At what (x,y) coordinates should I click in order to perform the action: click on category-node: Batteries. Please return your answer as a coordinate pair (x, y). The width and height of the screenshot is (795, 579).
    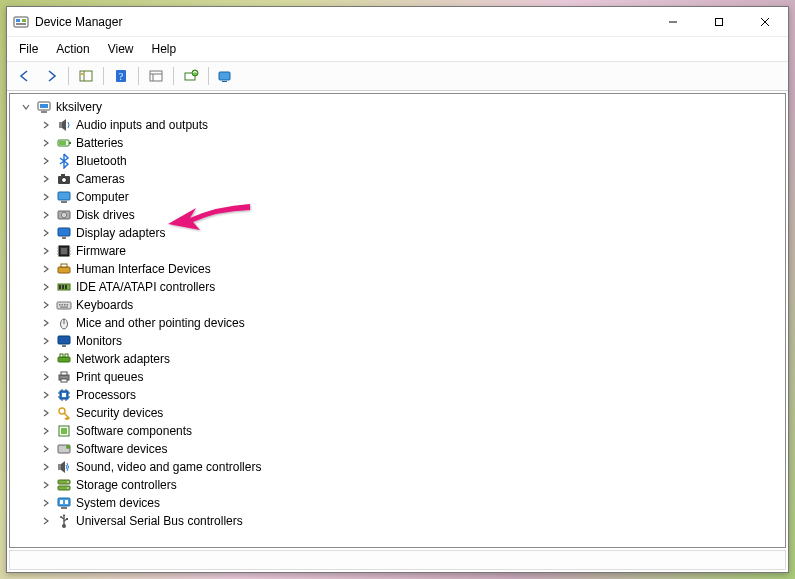
    Looking at the image, I should click on (410, 143).